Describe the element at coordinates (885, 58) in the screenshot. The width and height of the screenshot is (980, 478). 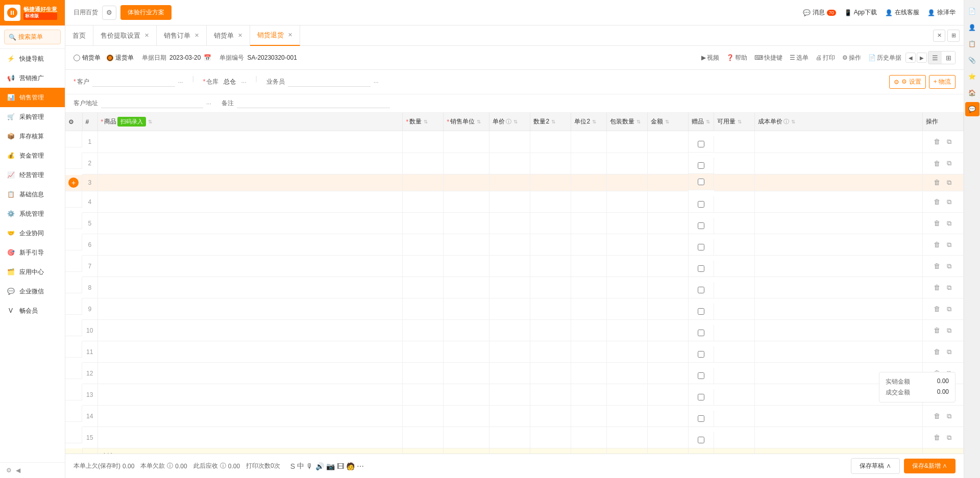
I see `history-btn: 📄 历史单据` at that location.